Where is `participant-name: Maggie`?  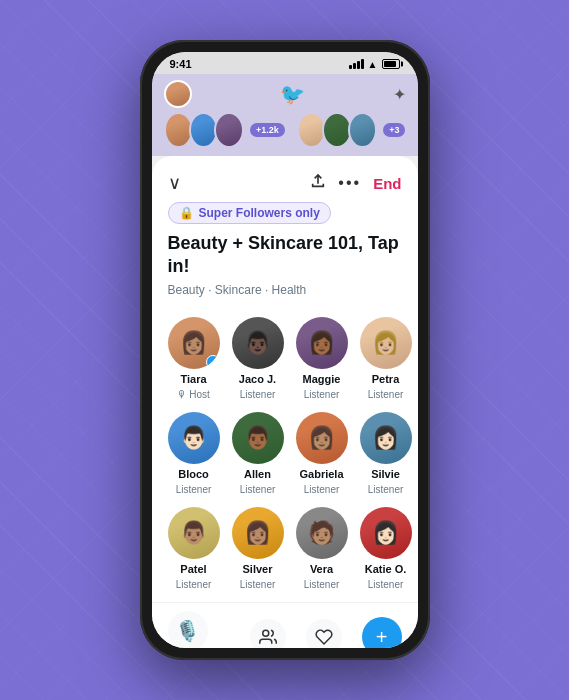
participant-name: Maggie is located at coordinates (322, 379).